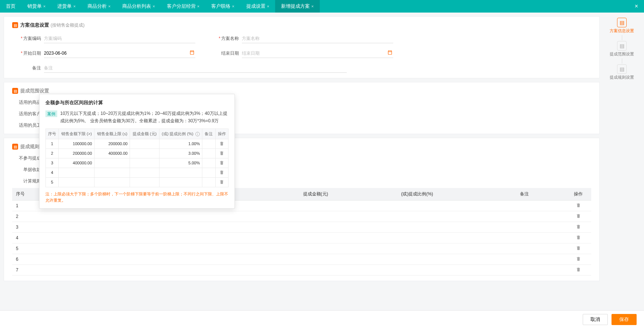 Image resolution: width=644 pixels, height=328 pixels. What do you see at coordinates (622, 54) in the screenshot?
I see `anchor-label: 提成范围设置` at bounding box center [622, 54].